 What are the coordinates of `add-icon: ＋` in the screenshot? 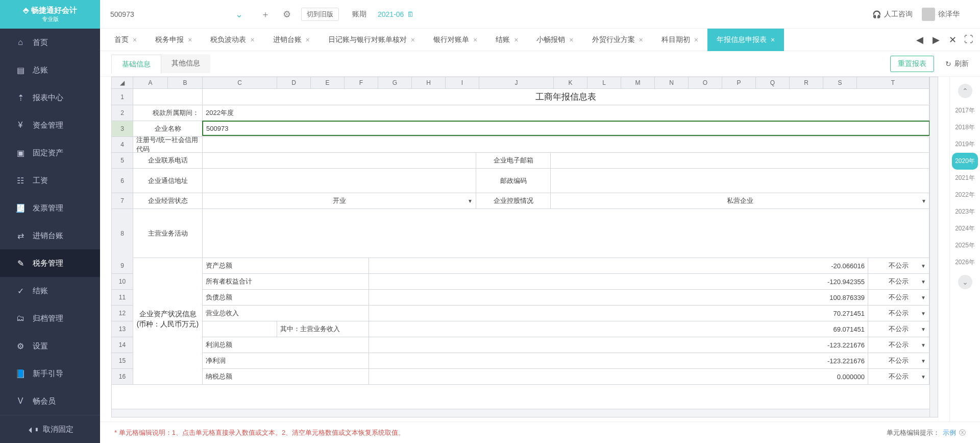 It's located at (265, 14).